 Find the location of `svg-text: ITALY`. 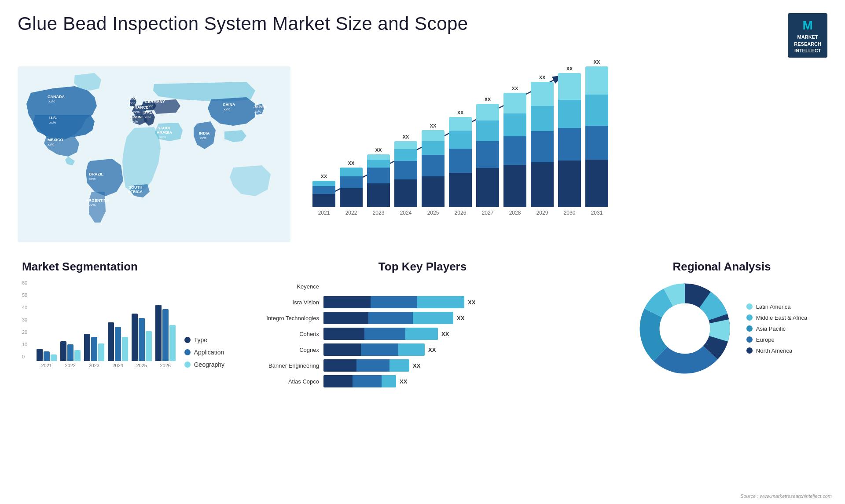

svg-text: ITALY is located at coordinates (149, 113).